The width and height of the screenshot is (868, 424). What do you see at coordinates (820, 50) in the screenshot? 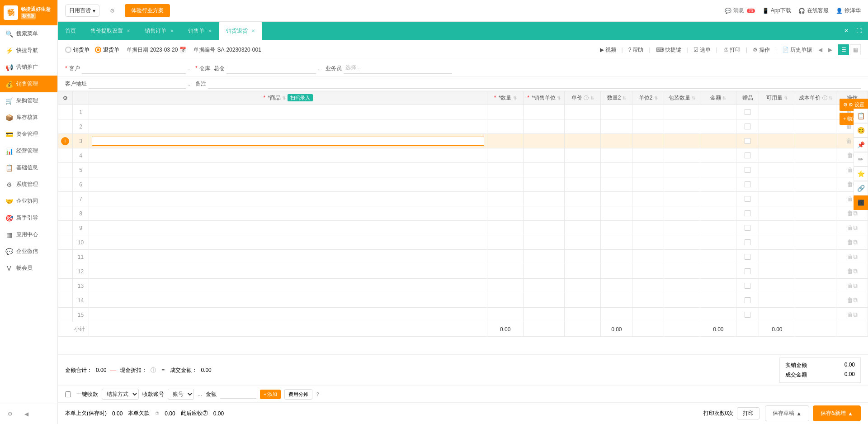
I see `prev-page-btn: ◀` at bounding box center [820, 50].